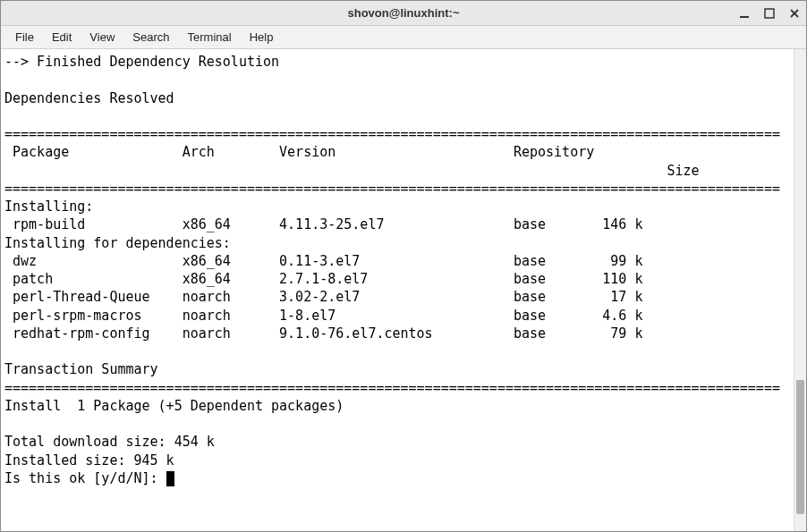 The image size is (807, 532). What do you see at coordinates (109, 442) in the screenshot?
I see `line-dl-size: Total download size: 454 k` at bounding box center [109, 442].